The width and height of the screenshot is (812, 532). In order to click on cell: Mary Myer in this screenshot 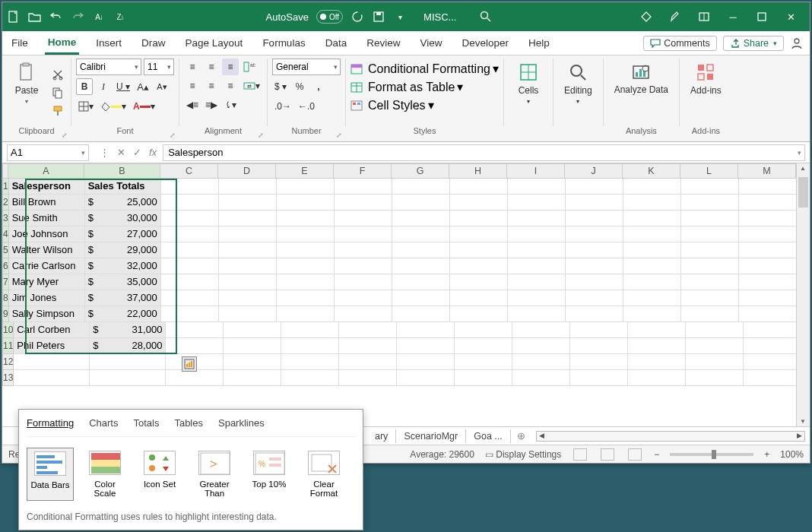, I will do `click(47, 283)`.